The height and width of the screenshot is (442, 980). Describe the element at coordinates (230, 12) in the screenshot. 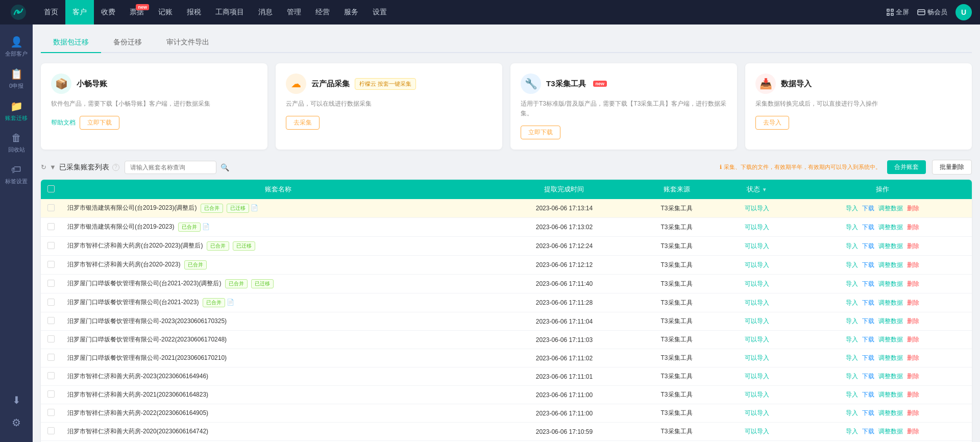

I see `nav-business: 工商项目` at that location.